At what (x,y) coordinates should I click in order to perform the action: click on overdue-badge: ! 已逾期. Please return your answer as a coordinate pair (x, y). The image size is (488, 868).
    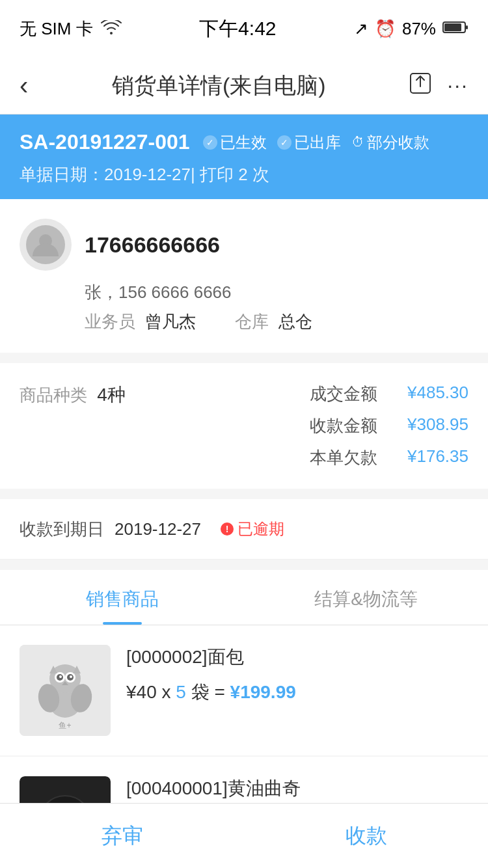
    Looking at the image, I should click on (252, 529).